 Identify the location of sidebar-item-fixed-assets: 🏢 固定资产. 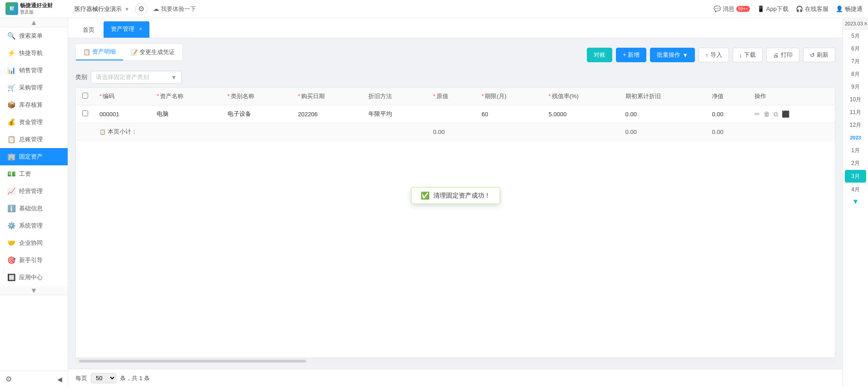
(34, 157).